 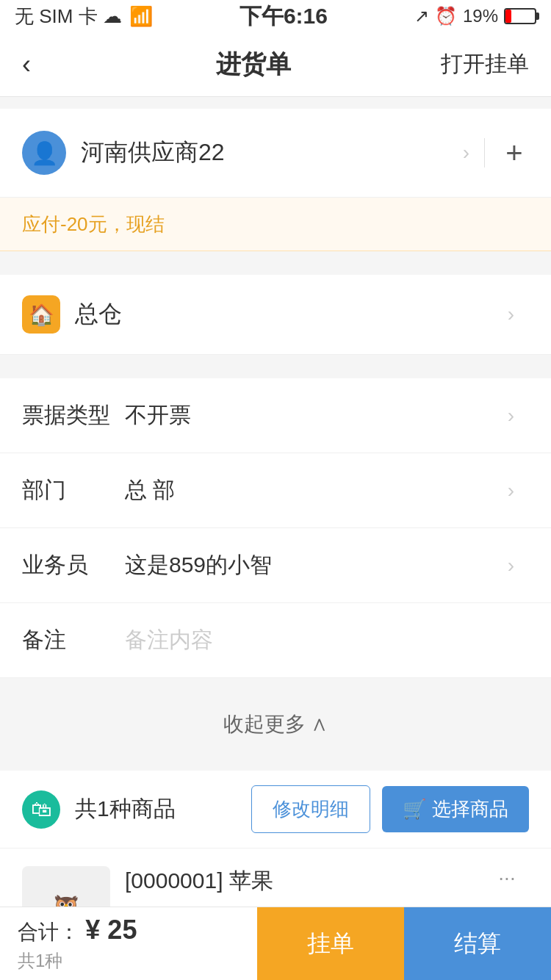 I want to click on department-value: 总 部, so click(x=316, y=491).